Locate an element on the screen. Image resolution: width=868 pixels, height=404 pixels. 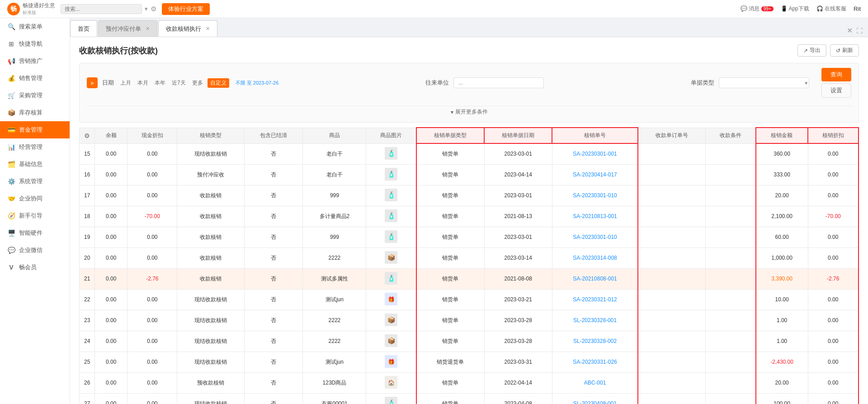
filter-partner-input is located at coordinates (499, 83).